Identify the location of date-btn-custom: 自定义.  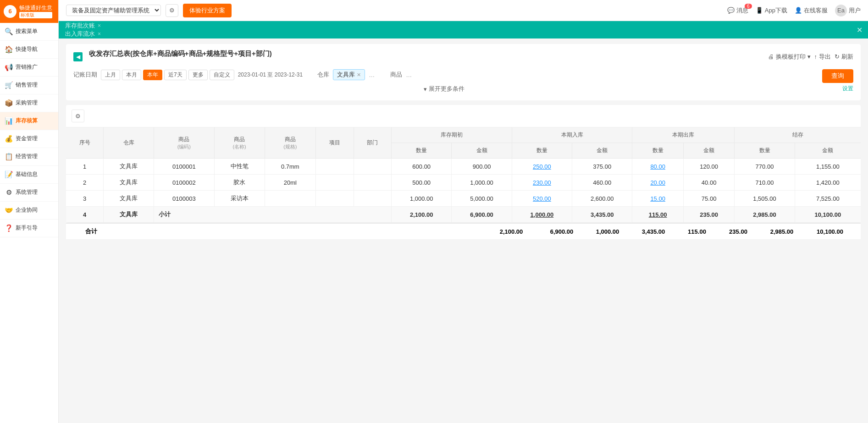
(222, 75).